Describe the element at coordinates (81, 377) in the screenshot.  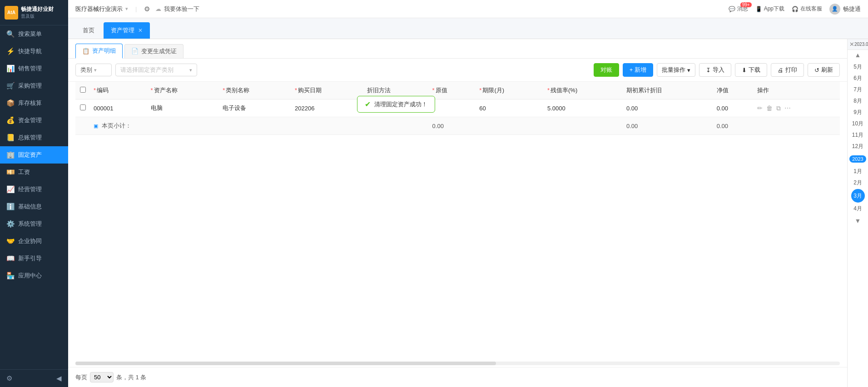
I see `per-page-label: 每页` at that location.